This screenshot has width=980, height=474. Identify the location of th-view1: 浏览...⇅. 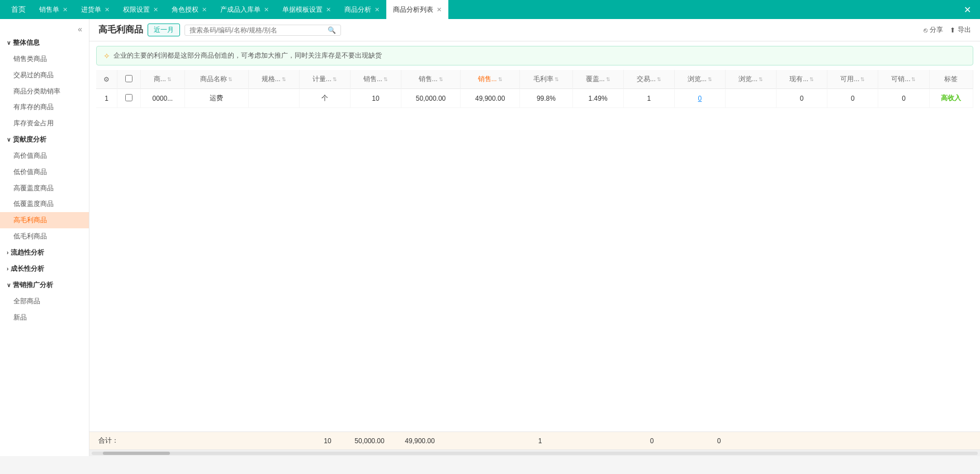
(700, 79).